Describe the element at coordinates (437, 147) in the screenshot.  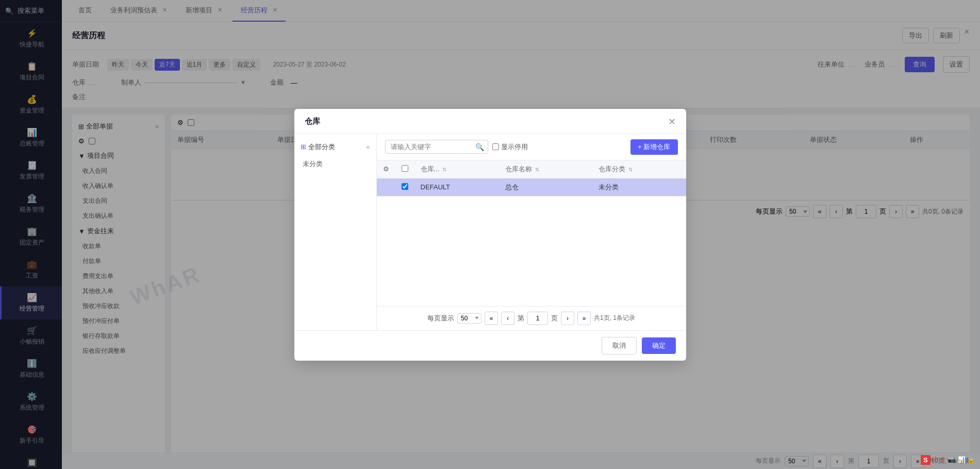
I see `warehouse-search-input` at that location.